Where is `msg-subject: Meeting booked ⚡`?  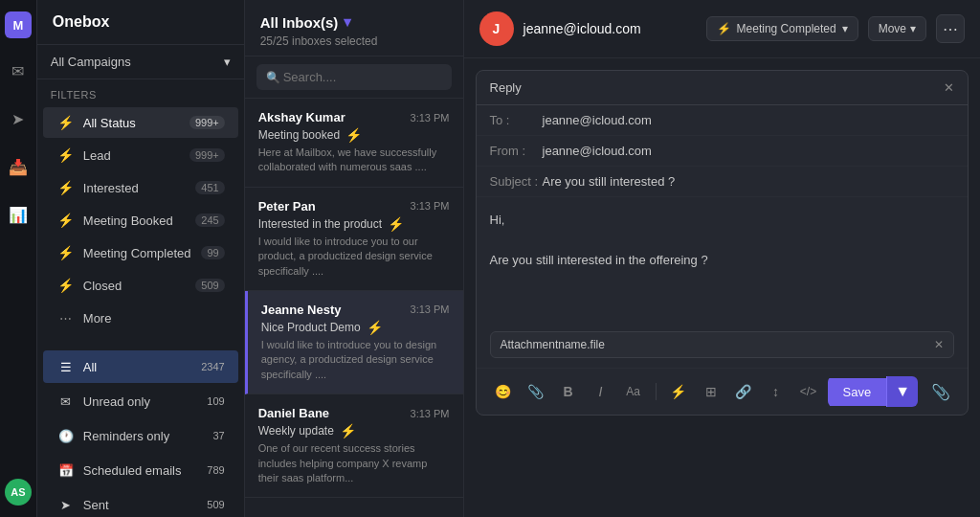 msg-subject: Meeting booked ⚡ is located at coordinates (354, 135).